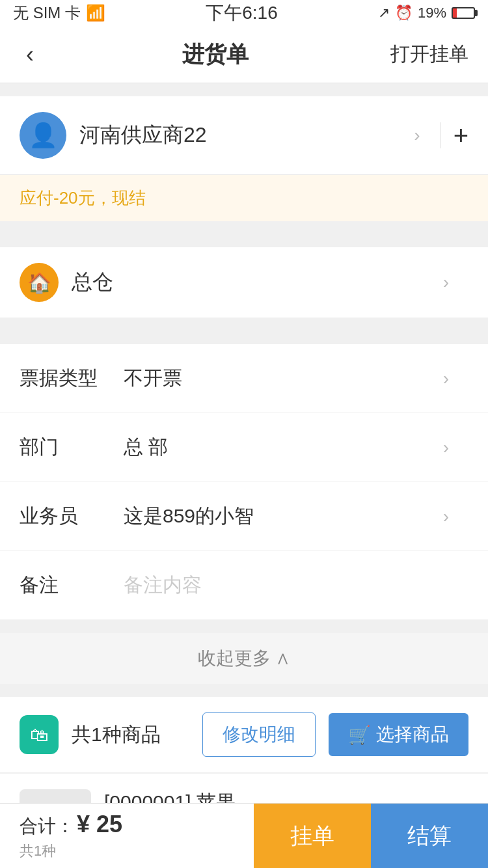 Image resolution: width=488 pixels, height=868 pixels. Describe the element at coordinates (244, 448) in the screenshot. I see `department-row: 部门 总 部 ›` at that location.